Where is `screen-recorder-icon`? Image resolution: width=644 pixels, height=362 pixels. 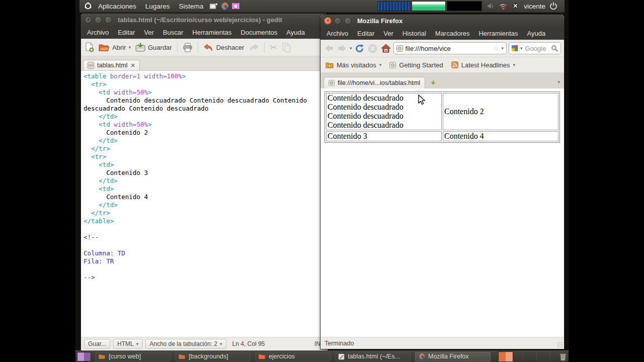 screen-recorder-icon is located at coordinates (213, 6).